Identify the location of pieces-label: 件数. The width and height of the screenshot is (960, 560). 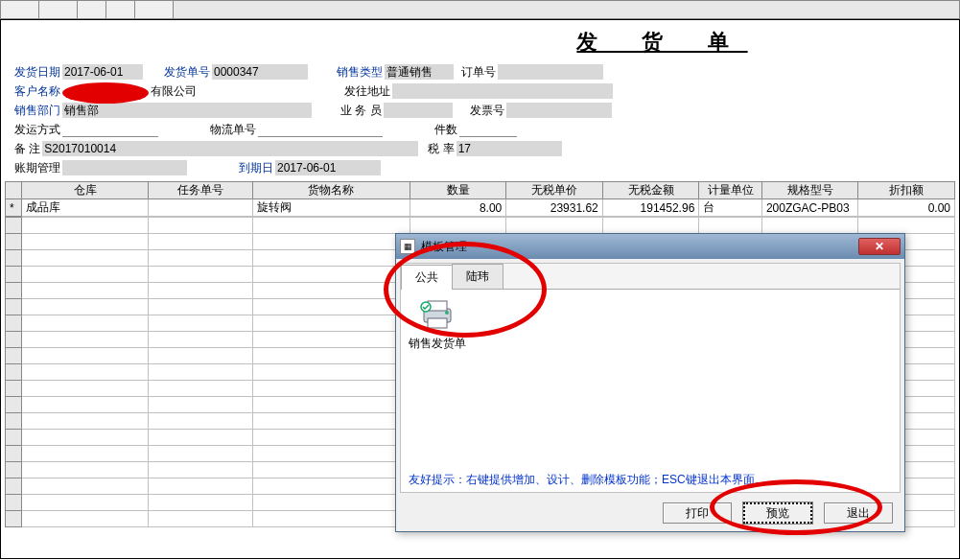
(446, 130).